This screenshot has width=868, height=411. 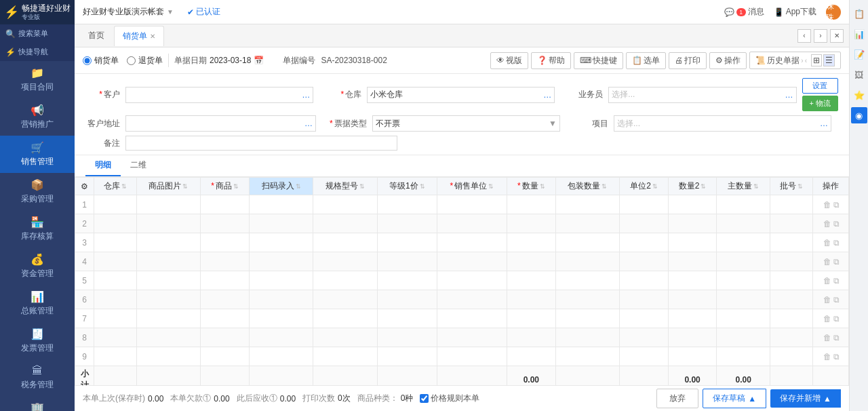 What do you see at coordinates (37, 117) in the screenshot?
I see `sidebar-item-marketing: 📢 营销推广` at bounding box center [37, 117].